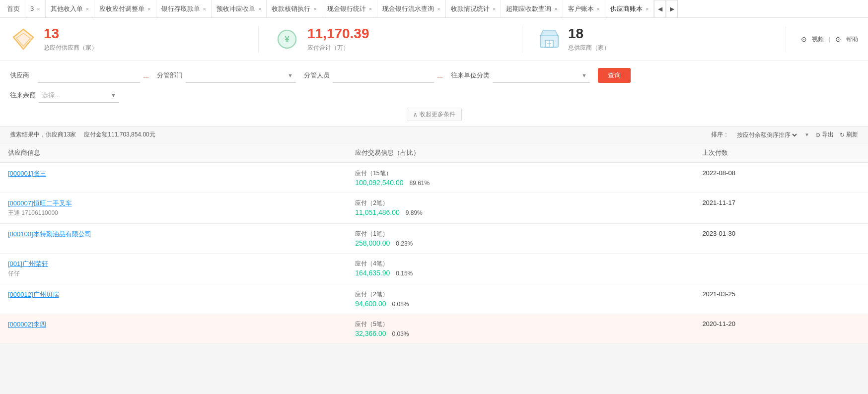 This screenshot has height=394, width=868. Describe the element at coordinates (630, 9) in the screenshot. I see `nav-tab-supplier-account: 供应商账本 ×` at that location.